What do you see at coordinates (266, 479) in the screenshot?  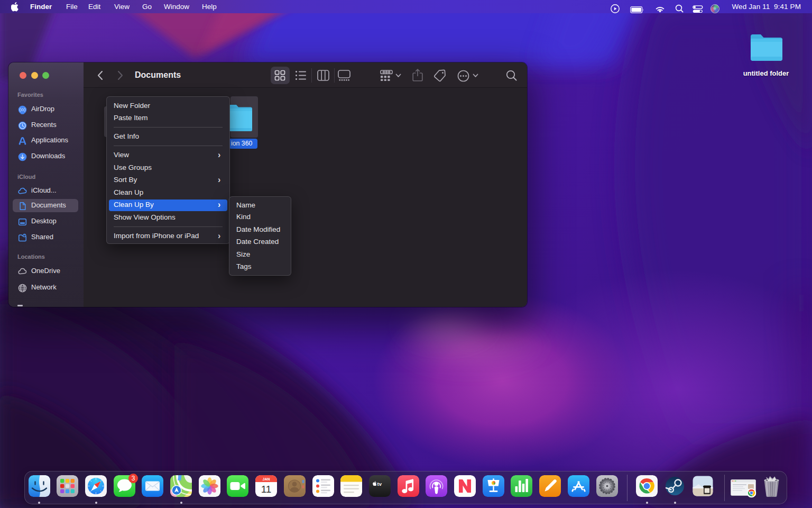 I see `svg-text: JAN` at bounding box center [266, 479].